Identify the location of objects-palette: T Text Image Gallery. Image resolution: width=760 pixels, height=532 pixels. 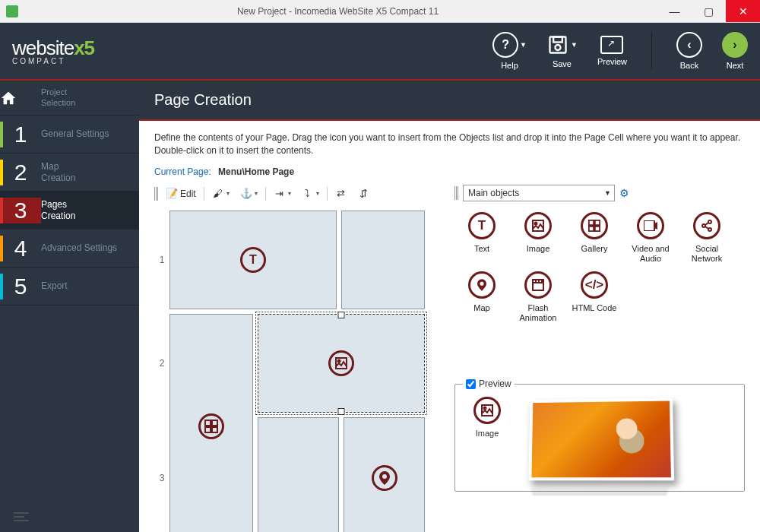
(600, 268).